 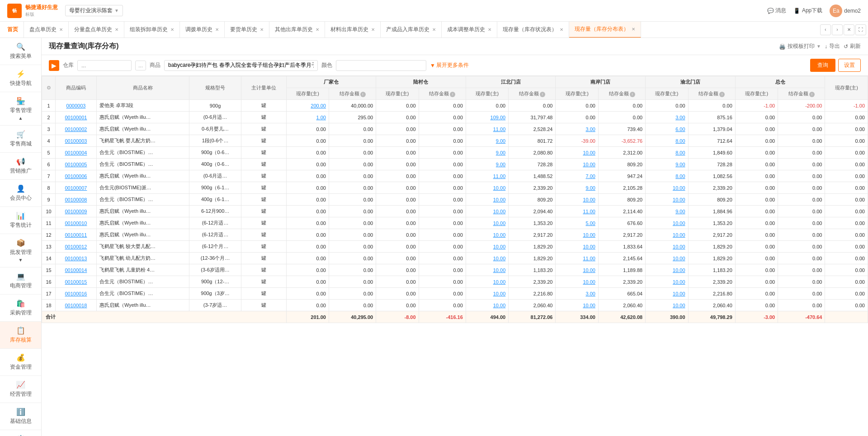 What do you see at coordinates (21, 308) in the screenshot?
I see `sidebar-item-purchase: 🛍️ 采购管理` at bounding box center [21, 308].